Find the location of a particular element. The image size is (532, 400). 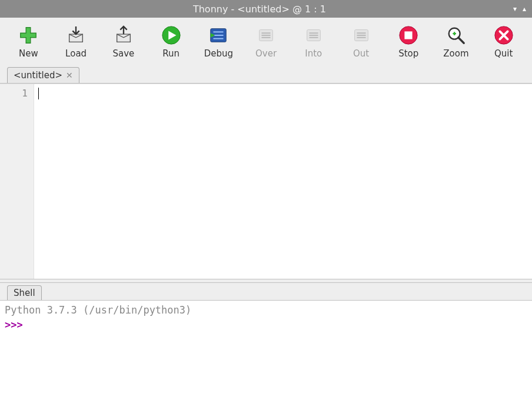

tool-label: Run is located at coordinates (171, 54).